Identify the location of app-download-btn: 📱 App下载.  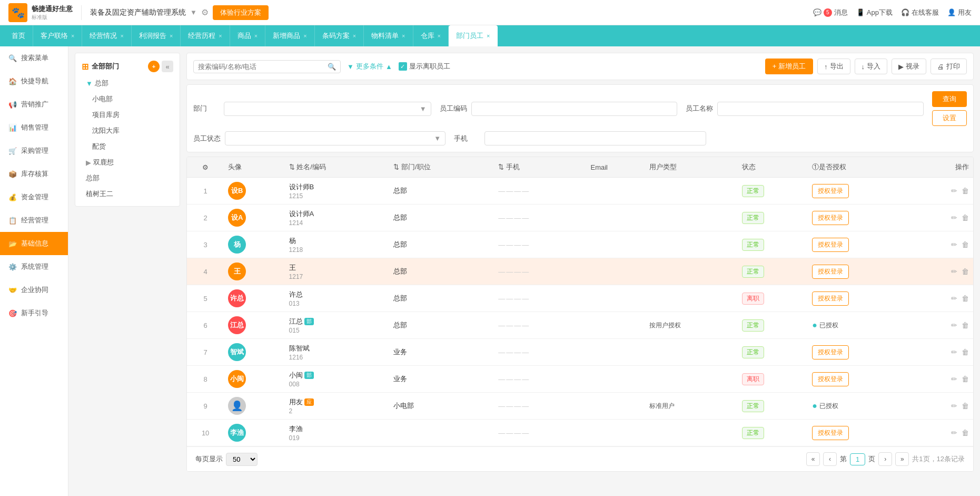
(874, 13).